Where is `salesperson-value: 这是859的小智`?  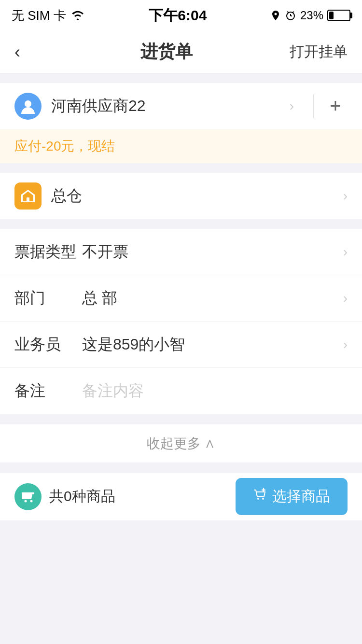
salesperson-value: 这是859的小智 is located at coordinates (210, 345).